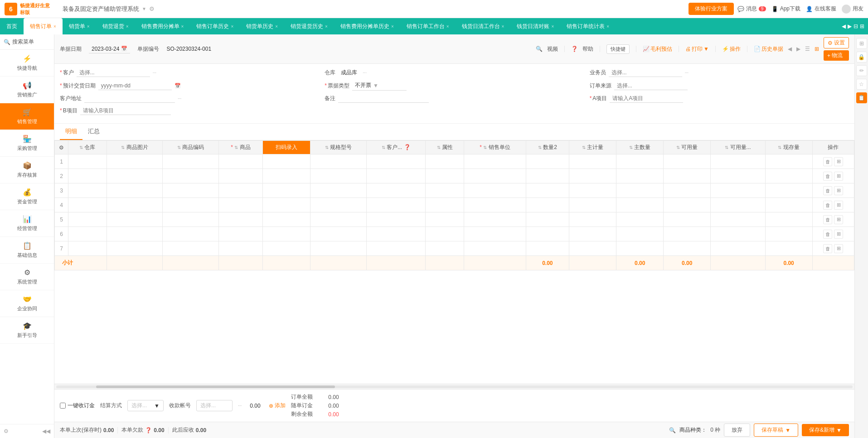 This screenshot has width=868, height=438. What do you see at coordinates (836, 43) in the screenshot?
I see `settings-btn: ⚙ 设置` at bounding box center [836, 43].